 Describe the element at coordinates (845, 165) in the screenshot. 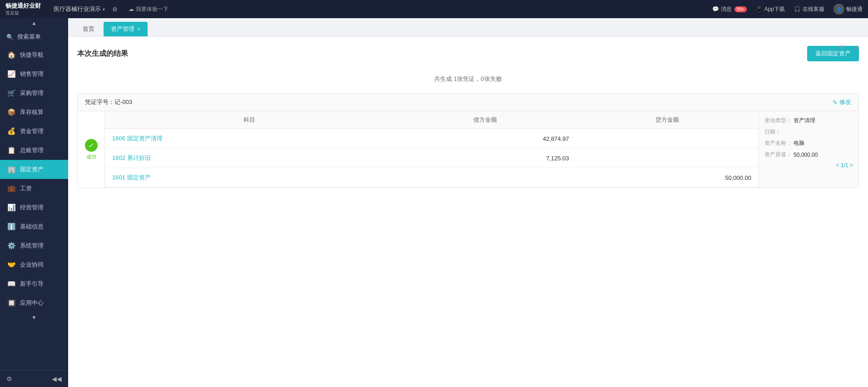

I see `page-indicator: 1/1` at that location.